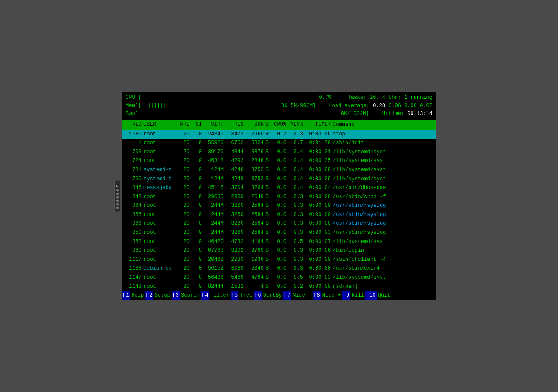 The width and height of the screenshot is (558, 392). I want to click on cell-shr: 2648, so click(255, 197).